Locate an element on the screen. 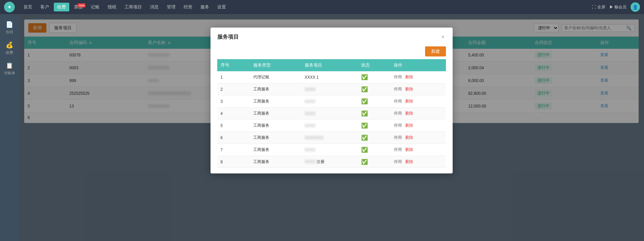 Image resolution: width=644 pixels, height=241 pixels. sidebar-item-contract: 📄 合同 is located at coordinates (9, 28).